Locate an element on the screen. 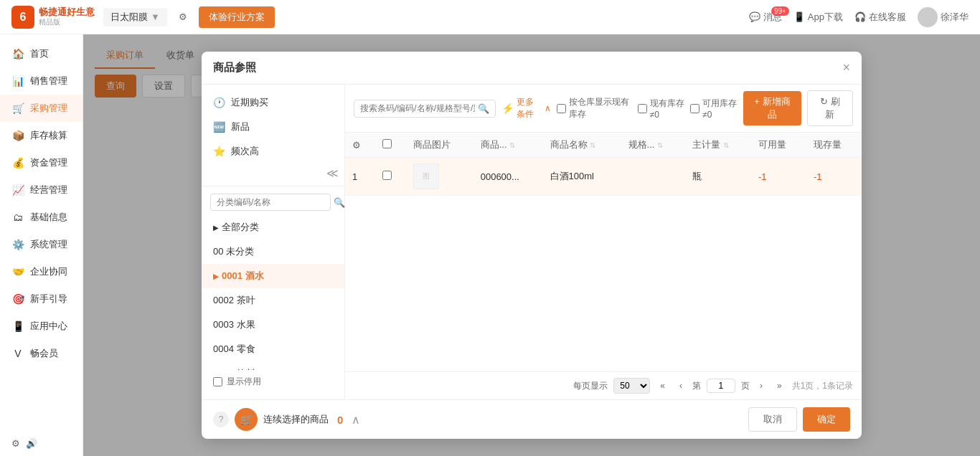  category-all: ▶ 全部分类 is located at coordinates (273, 227).